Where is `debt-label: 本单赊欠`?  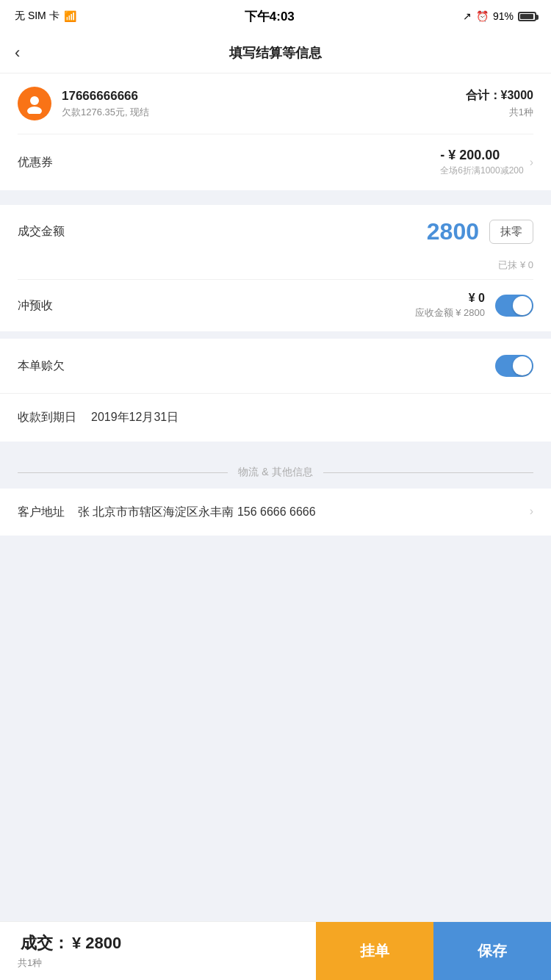 debt-label: 本单赊欠 is located at coordinates (41, 366).